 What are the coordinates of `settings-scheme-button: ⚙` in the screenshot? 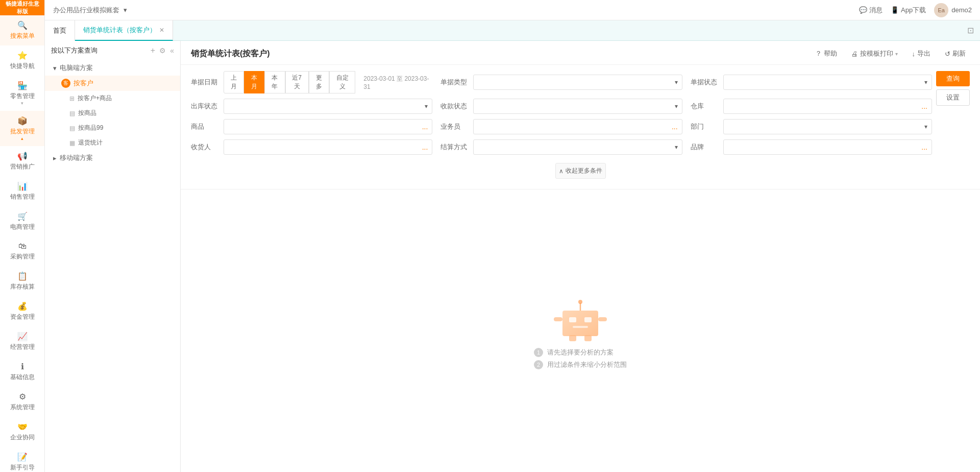 It's located at (162, 51).